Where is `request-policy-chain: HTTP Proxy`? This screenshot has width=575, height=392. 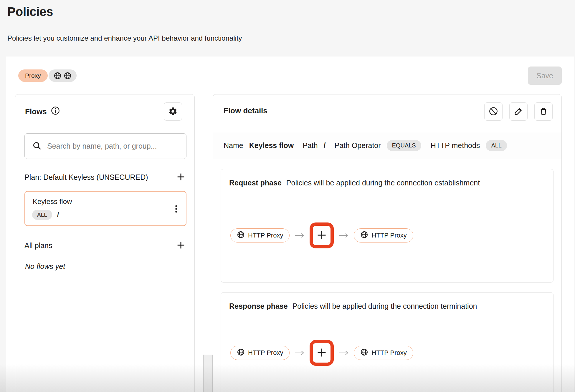
request-policy-chain: HTTP Proxy is located at coordinates (322, 235).